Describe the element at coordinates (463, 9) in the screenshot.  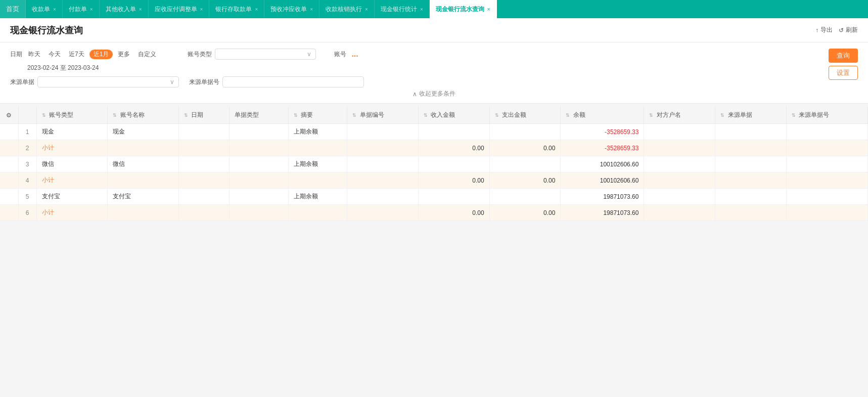
I see `nav-tab-cash-bank-flow: 现金银行流水查询 ×` at that location.